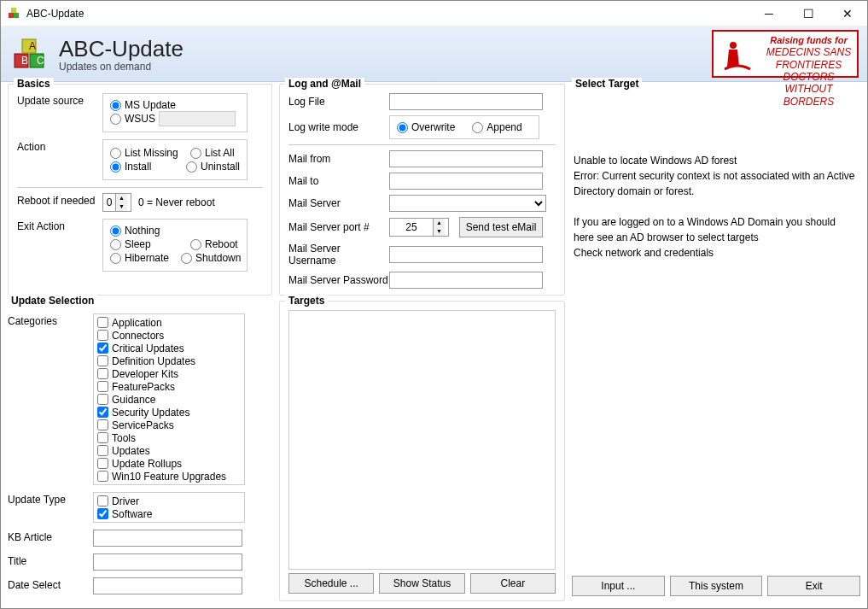 This screenshot has height=609, width=868. Describe the element at coordinates (191, 167) in the screenshot. I see `uninstall-radio` at that location.